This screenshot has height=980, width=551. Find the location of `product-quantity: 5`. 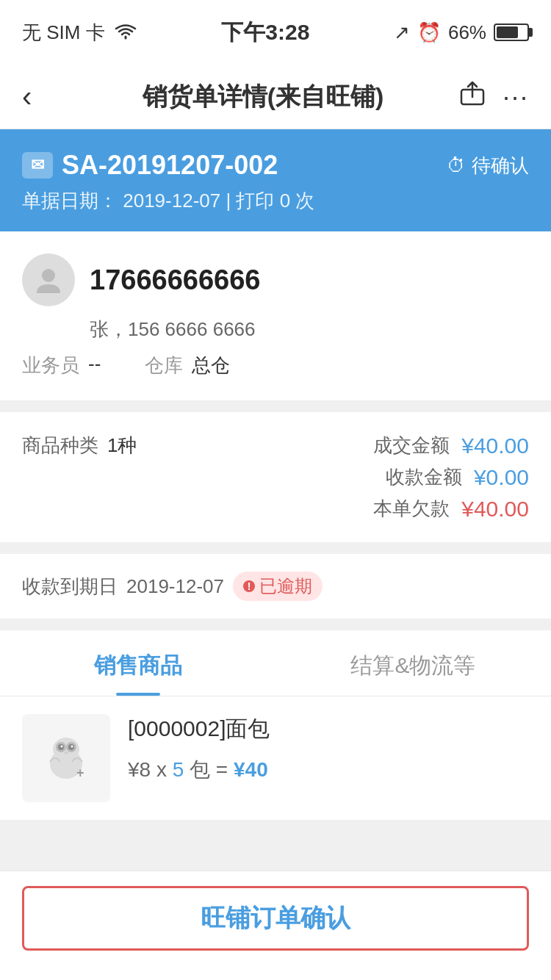

product-quantity: 5 is located at coordinates (179, 770).